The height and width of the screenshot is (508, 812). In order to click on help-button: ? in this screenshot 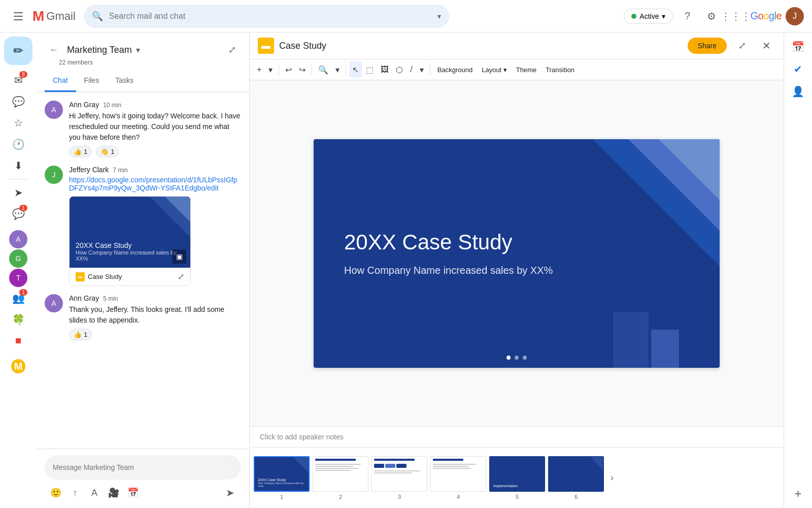, I will do `click(687, 16)`.